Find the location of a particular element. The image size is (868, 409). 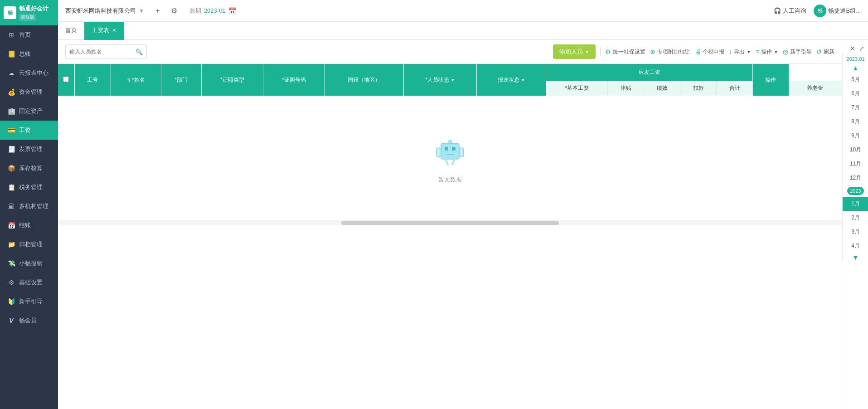

th-id-type: *证照类型 is located at coordinates (232, 80).